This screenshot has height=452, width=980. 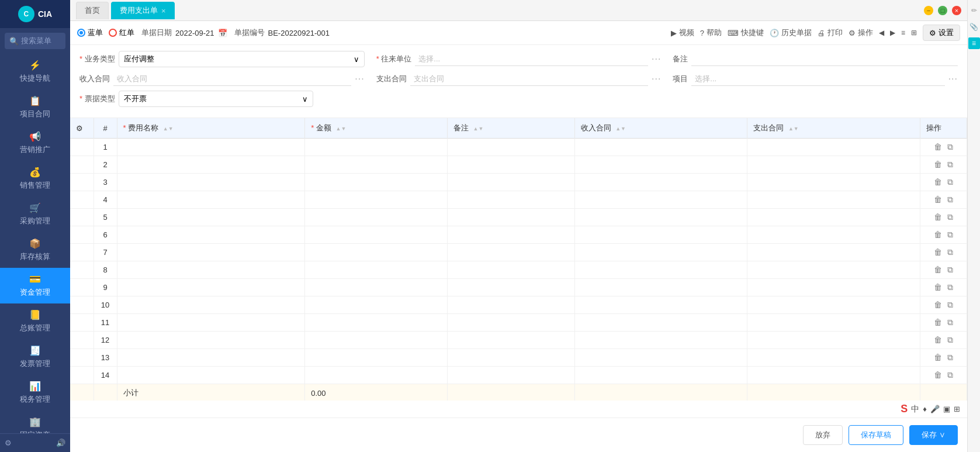 What do you see at coordinates (825, 59) in the screenshot?
I see `remark-input` at bounding box center [825, 59].